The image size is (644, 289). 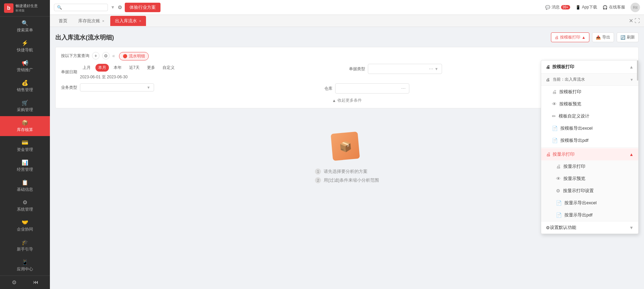 I want to click on sidebar-item-cooperation: 🤝 企业协同, so click(x=25, y=226).